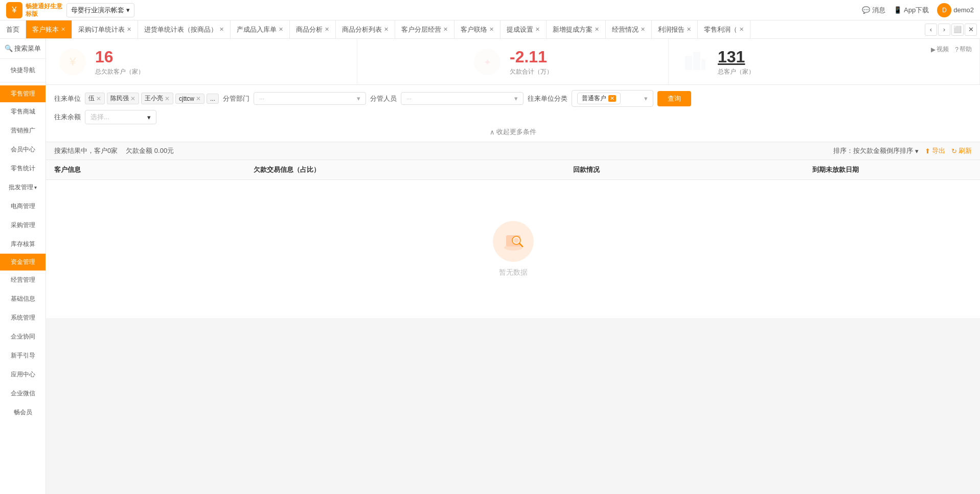 The width and height of the screenshot is (980, 494). I want to click on stats-top-right: ▶ 视频 ? 帮助, so click(951, 49).